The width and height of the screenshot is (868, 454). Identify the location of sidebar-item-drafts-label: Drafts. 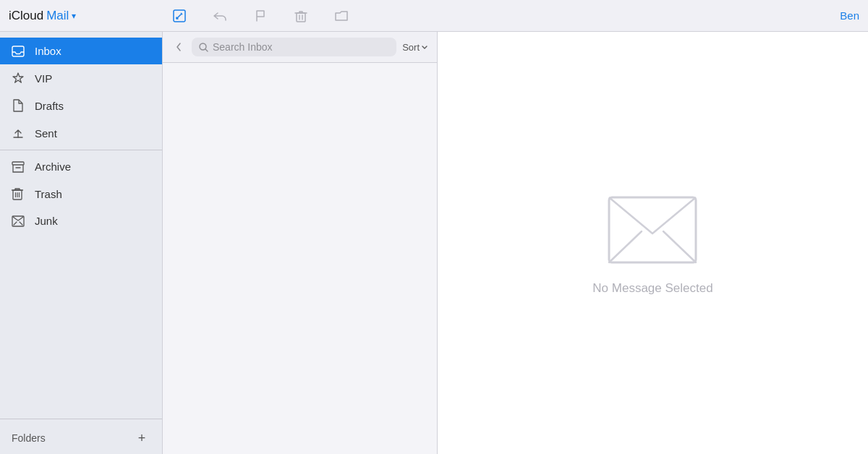
(49, 106).